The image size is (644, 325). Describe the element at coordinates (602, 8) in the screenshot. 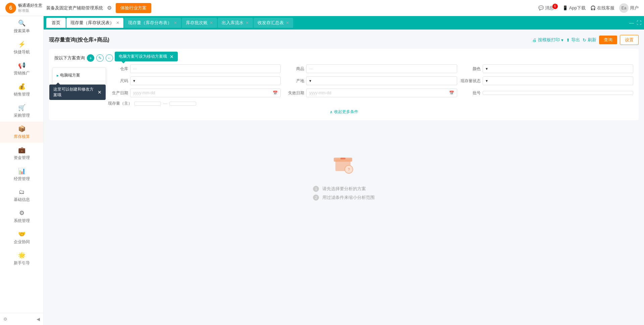

I see `online-service-btn: 🎧 在线客服` at that location.